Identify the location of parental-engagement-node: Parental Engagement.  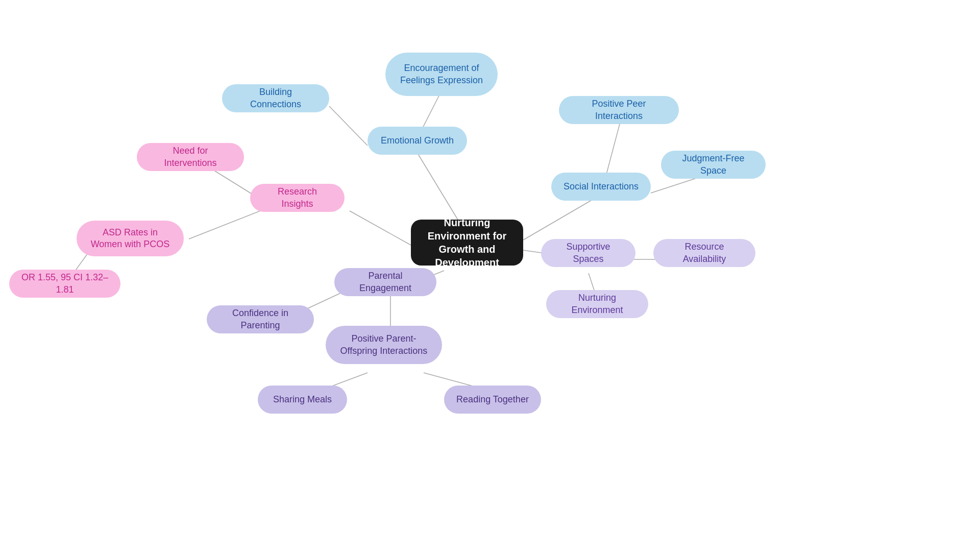
(385, 282).